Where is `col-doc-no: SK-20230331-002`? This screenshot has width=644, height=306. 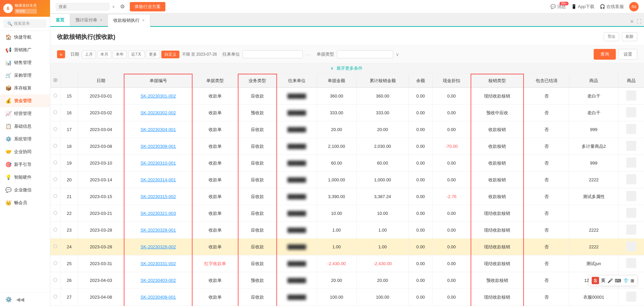
col-doc-no: SK-20230331-002 is located at coordinates (158, 264).